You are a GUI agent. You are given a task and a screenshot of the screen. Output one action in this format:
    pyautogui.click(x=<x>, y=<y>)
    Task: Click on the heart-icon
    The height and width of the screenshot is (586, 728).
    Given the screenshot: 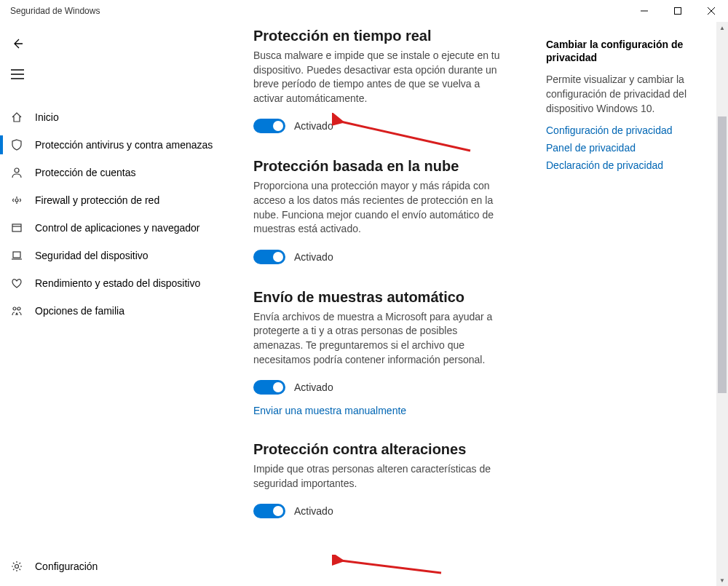 What is the action you would take?
    pyautogui.click(x=17, y=283)
    